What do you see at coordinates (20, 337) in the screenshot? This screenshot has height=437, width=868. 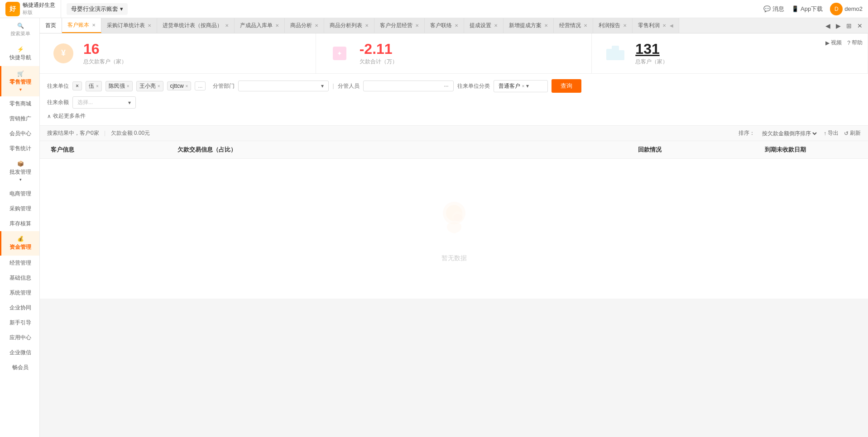 I see `sidebar-item-appcenter: 应用中心` at bounding box center [20, 337].